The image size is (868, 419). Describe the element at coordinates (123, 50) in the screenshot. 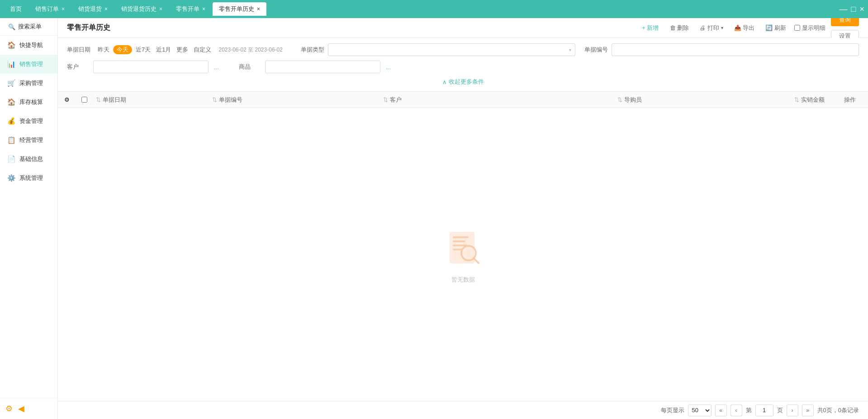

I see `date-btn-today: 今天` at that location.